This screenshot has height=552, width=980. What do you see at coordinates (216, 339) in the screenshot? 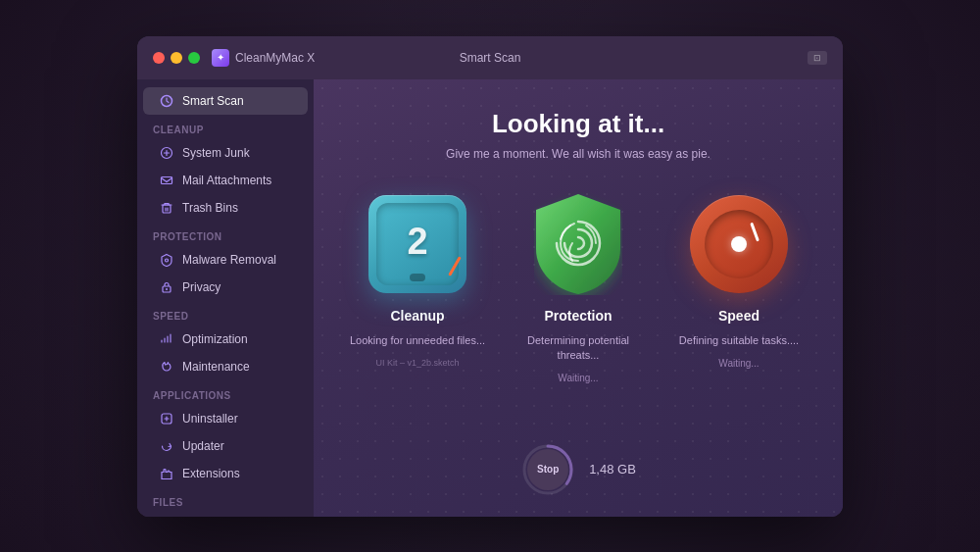
I see `sidebar-label-optimization: Optimization` at bounding box center [216, 339].